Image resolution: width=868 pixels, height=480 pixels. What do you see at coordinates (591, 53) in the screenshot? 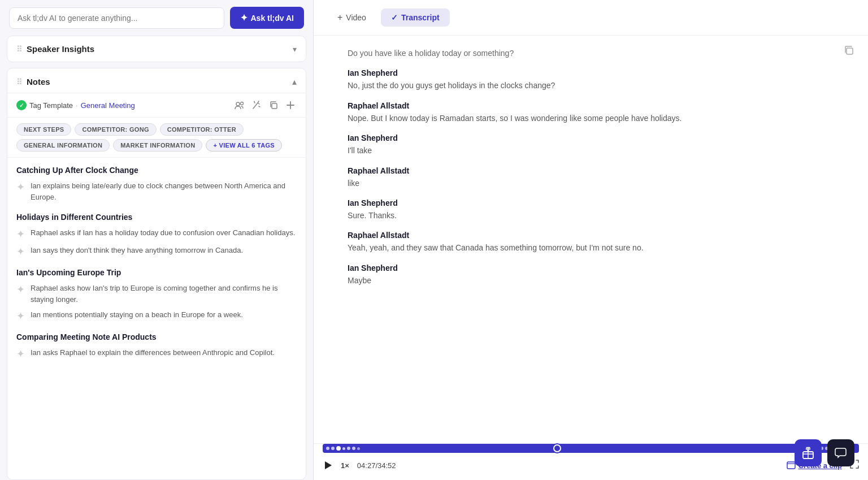
I see `transcript-intro: Do you have like a holiday today or some…` at bounding box center [591, 53].